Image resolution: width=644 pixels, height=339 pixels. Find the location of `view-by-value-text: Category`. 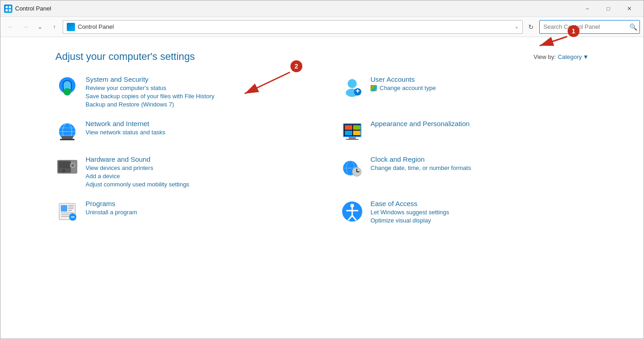

view-by-value-text: Category is located at coordinates (570, 57).